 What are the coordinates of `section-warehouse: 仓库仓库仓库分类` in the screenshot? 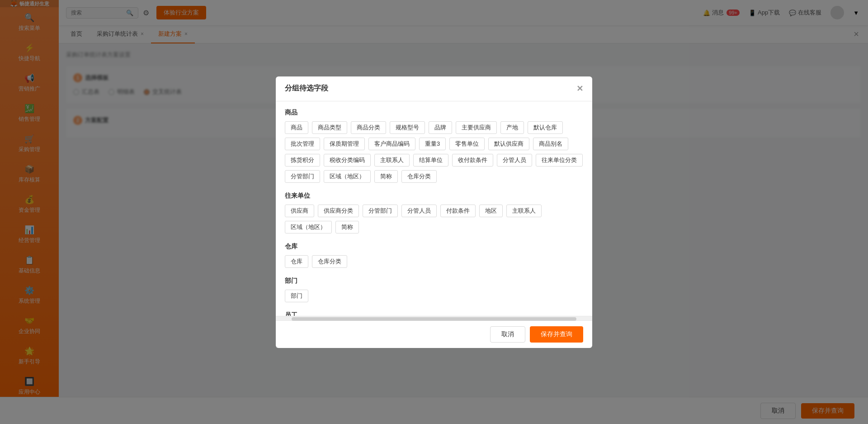 It's located at (434, 255).